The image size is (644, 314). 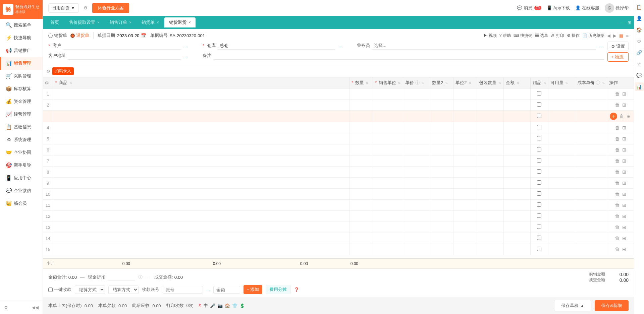 What do you see at coordinates (618, 46) in the screenshot?
I see `setting-btn: ⚙ 设置` at bounding box center [618, 46].